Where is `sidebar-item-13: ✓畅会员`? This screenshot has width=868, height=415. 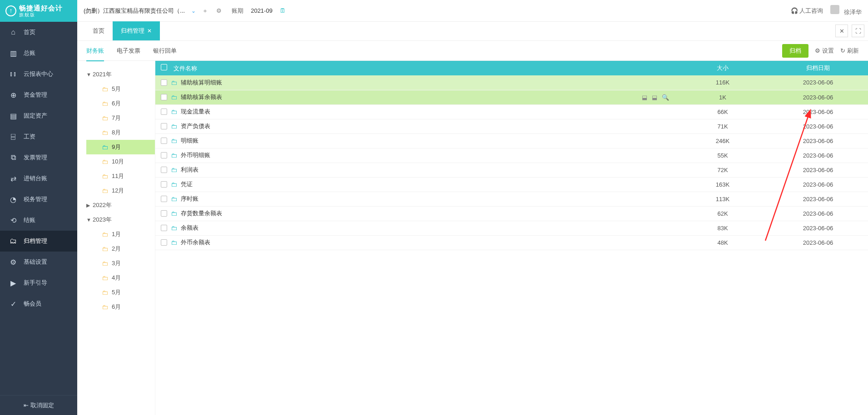 sidebar-item-13: ✓畅会员 is located at coordinates (39, 304).